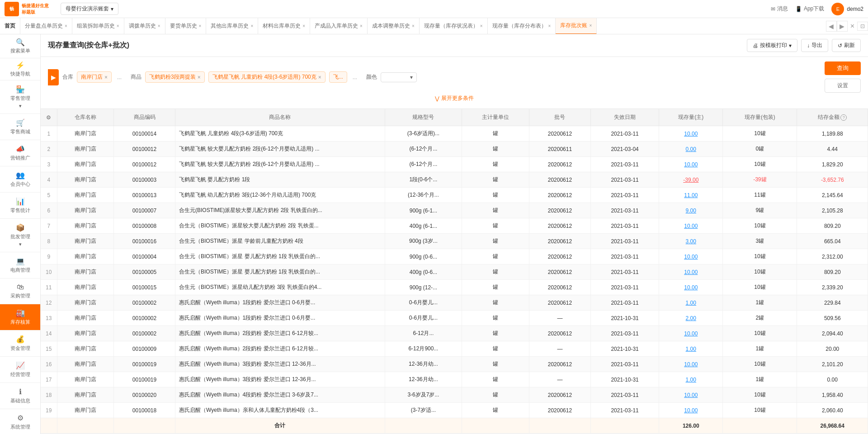 The width and height of the screenshot is (868, 434). Describe the element at coordinates (691, 180) in the screenshot. I see `cell-stock-main: -39.00` at that location.